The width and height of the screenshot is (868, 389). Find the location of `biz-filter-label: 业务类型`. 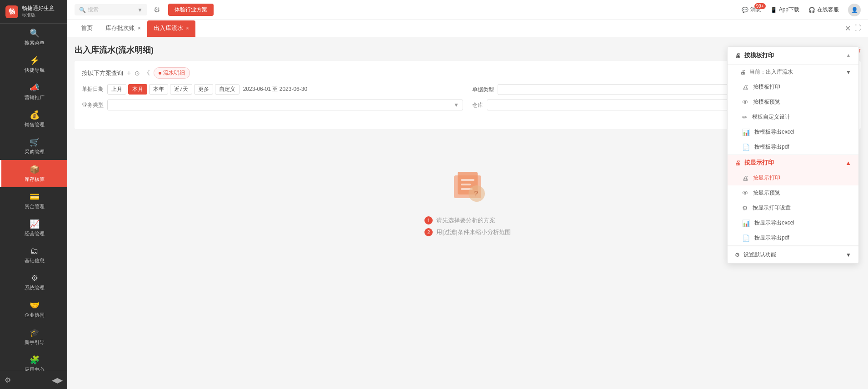

biz-filter-label: 业务类型 is located at coordinates (93, 105).